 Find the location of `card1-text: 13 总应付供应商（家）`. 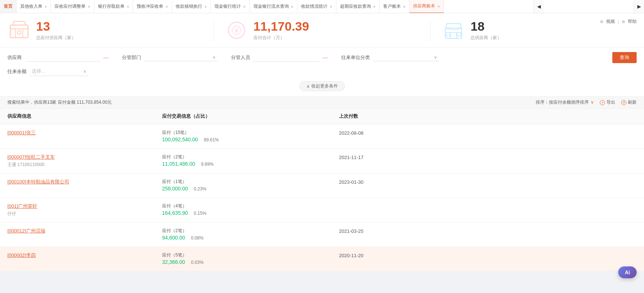

card1-text: 13 总应付供应商（家） is located at coordinates (56, 30).